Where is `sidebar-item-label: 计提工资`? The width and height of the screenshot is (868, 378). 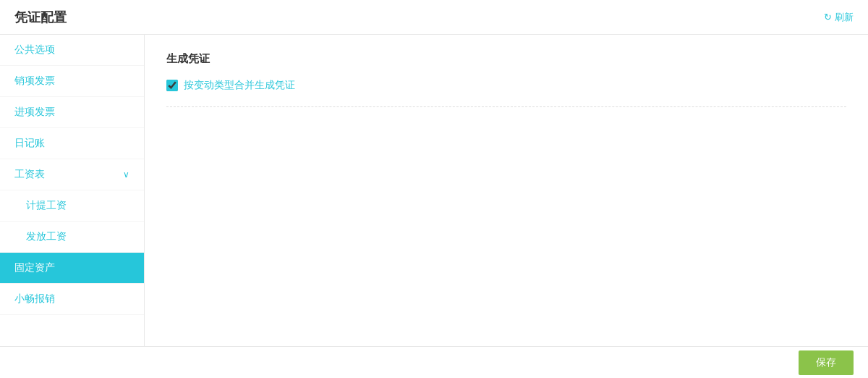
sidebar-item-label: 计提工资 is located at coordinates (46, 206).